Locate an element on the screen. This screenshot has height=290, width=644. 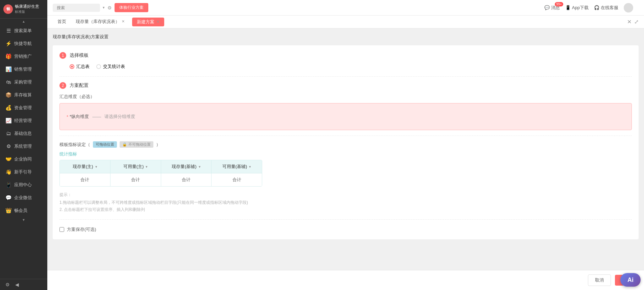
sidebar-item-enterprise: 🤝 企业协同 is located at coordinates (24, 159).